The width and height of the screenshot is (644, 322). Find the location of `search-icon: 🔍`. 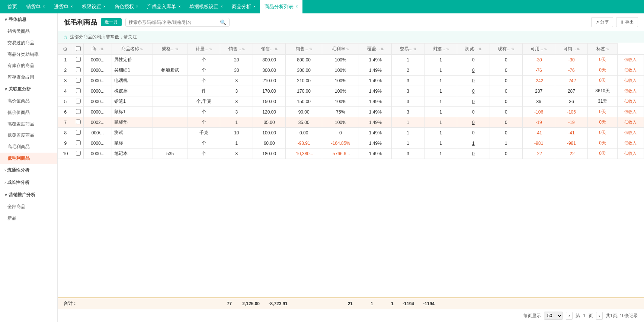

search-icon: 🔍 is located at coordinates (223, 22).